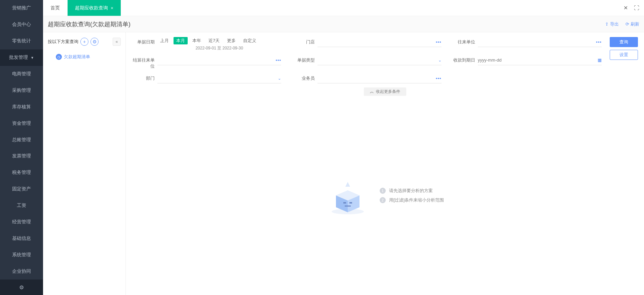 Image resolution: width=644 pixels, height=295 pixels. Describe the element at coordinates (526, 42) in the screenshot. I see `filter-partner: 往来单位 •••` at that location.